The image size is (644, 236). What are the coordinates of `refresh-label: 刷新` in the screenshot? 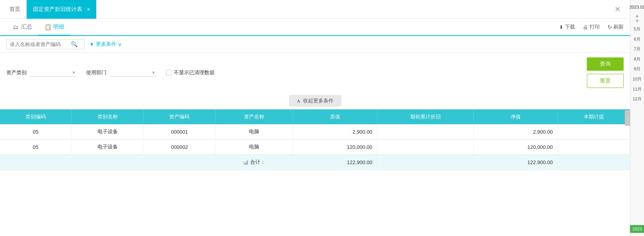 It's located at (619, 27).